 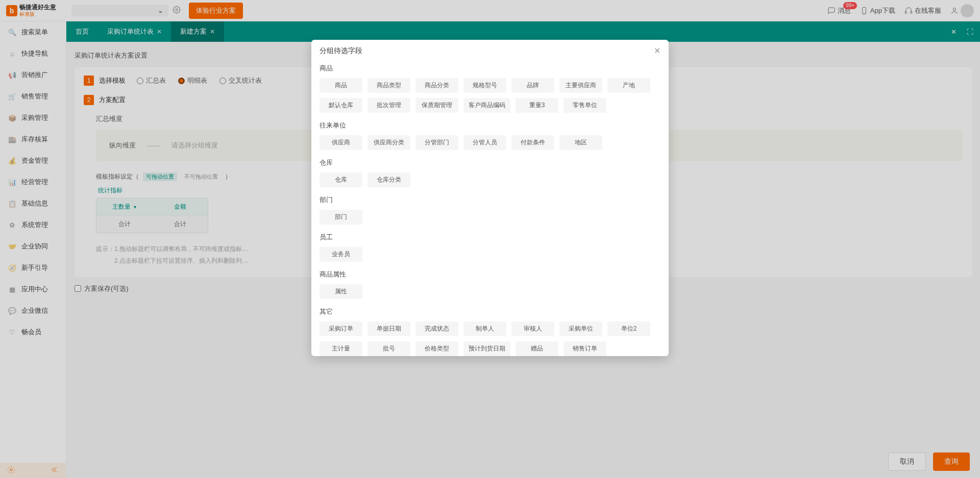 I want to click on field-pill: 单位2, so click(x=629, y=329).